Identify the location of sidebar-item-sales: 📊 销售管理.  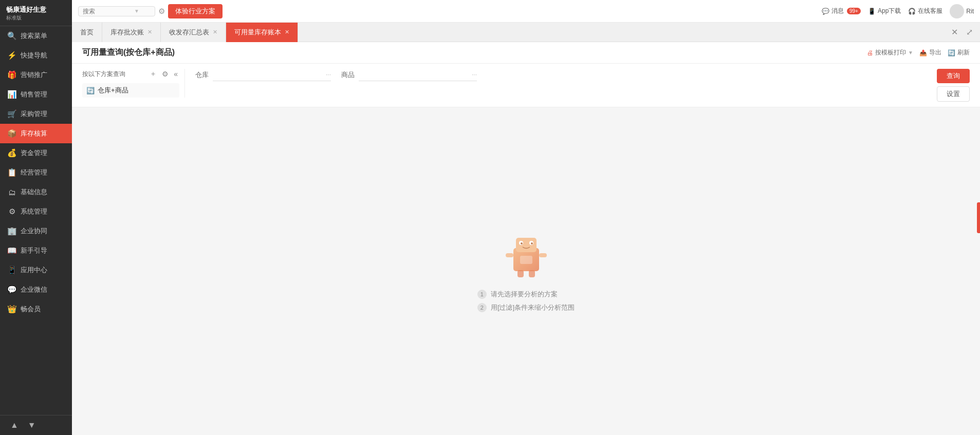
(36, 94).